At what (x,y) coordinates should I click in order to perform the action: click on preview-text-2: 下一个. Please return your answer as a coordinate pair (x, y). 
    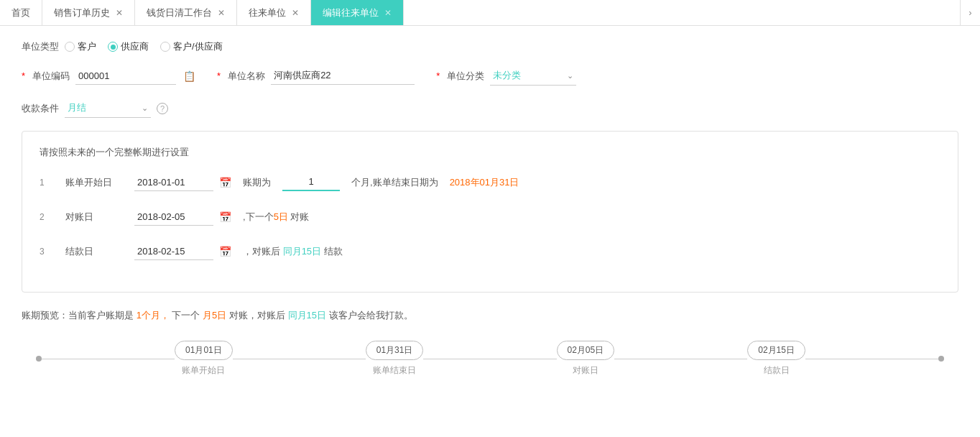
    Looking at the image, I should click on (185, 315).